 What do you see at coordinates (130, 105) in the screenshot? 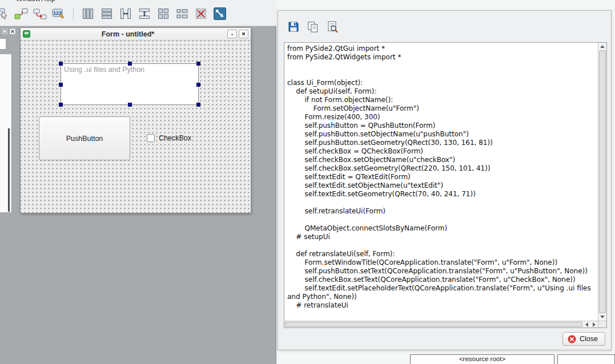
I see `selection-handle-s` at bounding box center [130, 105].